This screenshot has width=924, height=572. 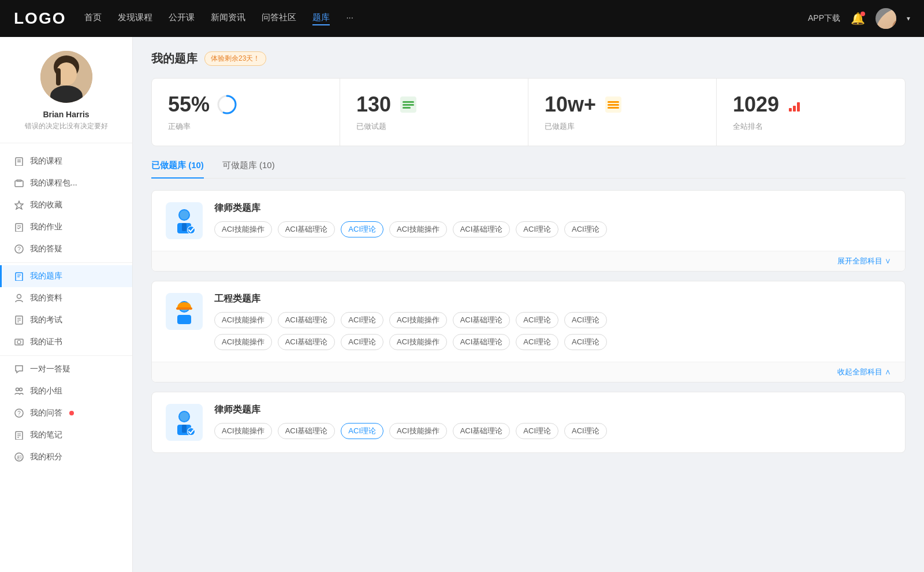 What do you see at coordinates (537, 229) in the screenshot?
I see `tag-1-6: ACI理论` at bounding box center [537, 229].